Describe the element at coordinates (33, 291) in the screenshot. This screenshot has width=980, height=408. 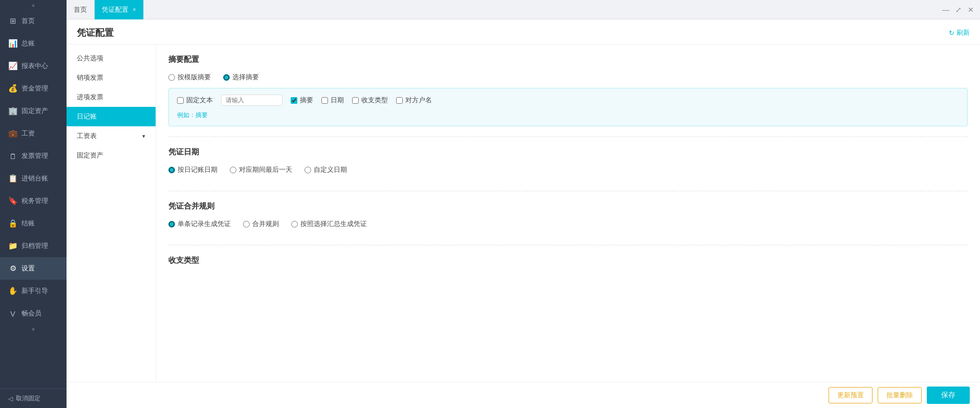
I see `sidebar-item-guide: ✋ 新手引导` at that location.